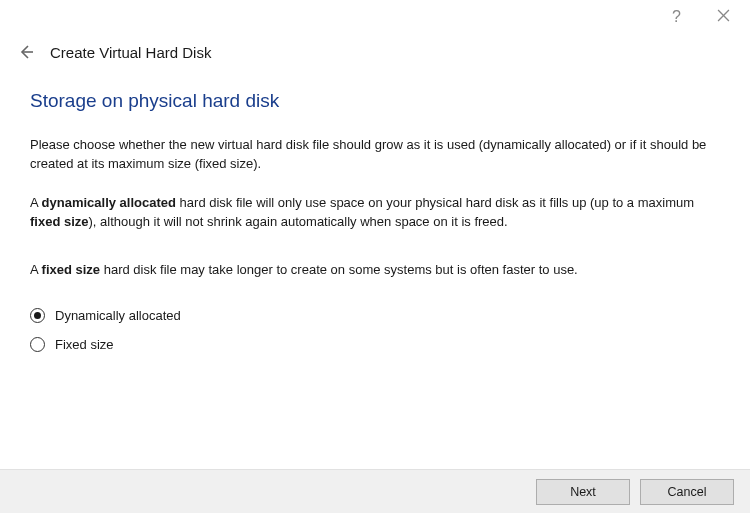 The height and width of the screenshot is (513, 750). What do you see at coordinates (676, 17) in the screenshot?
I see `help-icon: ?` at bounding box center [676, 17].